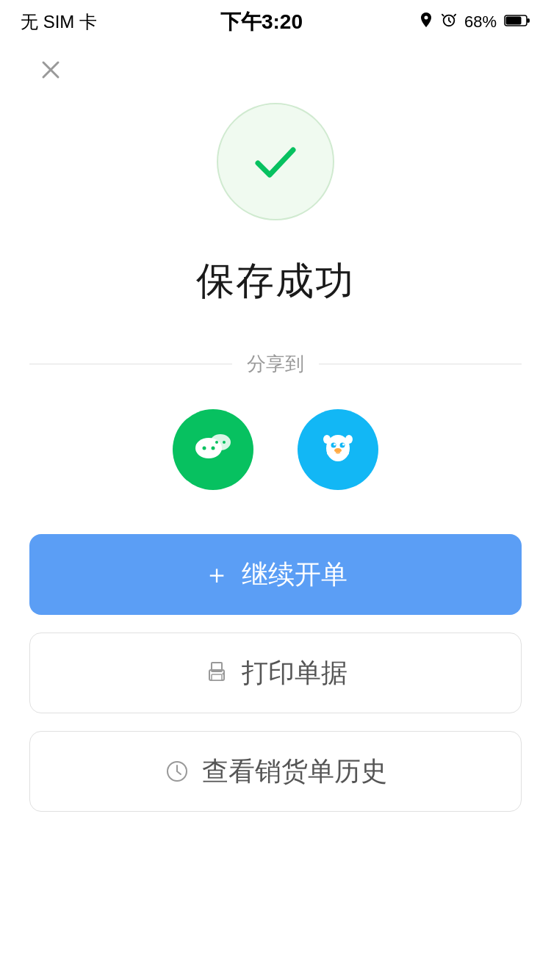 The width and height of the screenshot is (551, 980). What do you see at coordinates (276, 450) in the screenshot?
I see `share-icons` at bounding box center [276, 450].